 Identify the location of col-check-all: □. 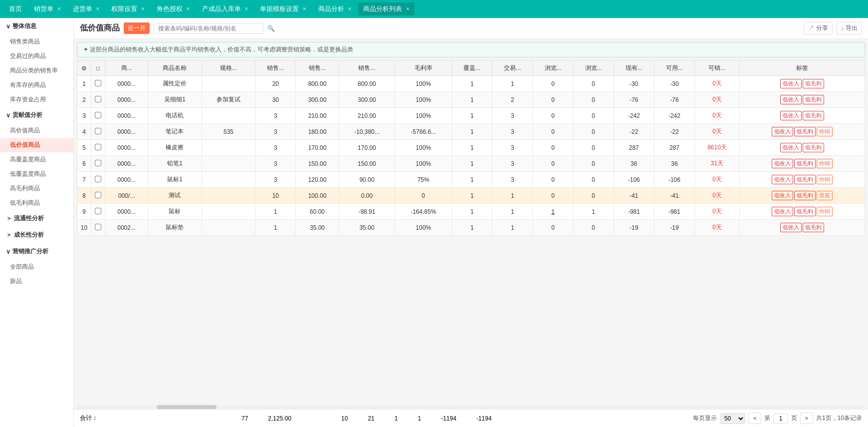
(98, 68).